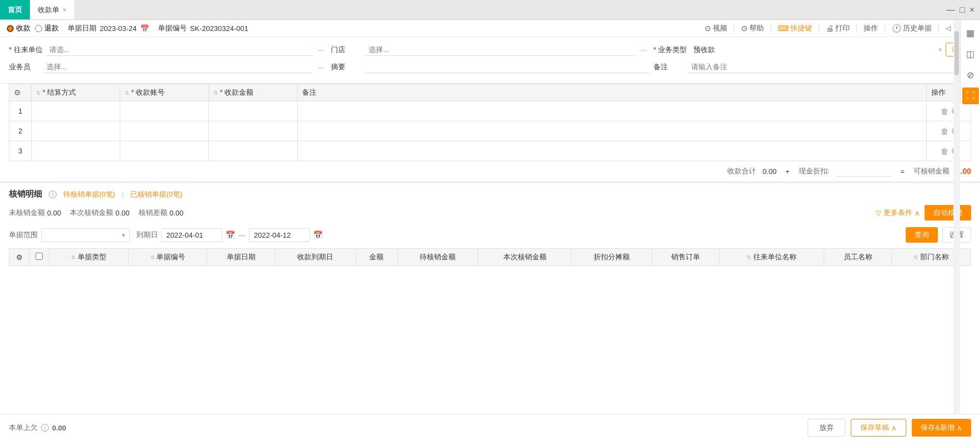 This screenshot has width=980, height=441. Describe the element at coordinates (321, 67) in the screenshot. I see `staff-more-btn: ···` at that location.